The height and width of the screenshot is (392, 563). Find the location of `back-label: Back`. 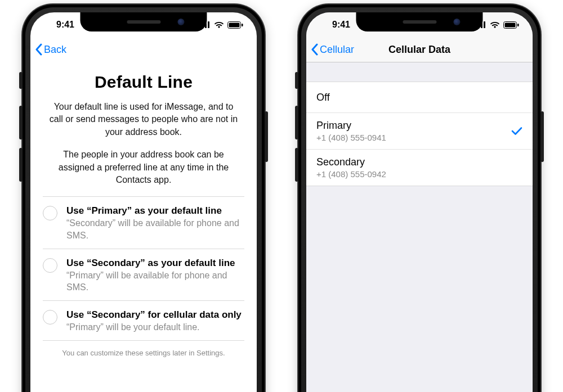

back-label: Back is located at coordinates (55, 49).